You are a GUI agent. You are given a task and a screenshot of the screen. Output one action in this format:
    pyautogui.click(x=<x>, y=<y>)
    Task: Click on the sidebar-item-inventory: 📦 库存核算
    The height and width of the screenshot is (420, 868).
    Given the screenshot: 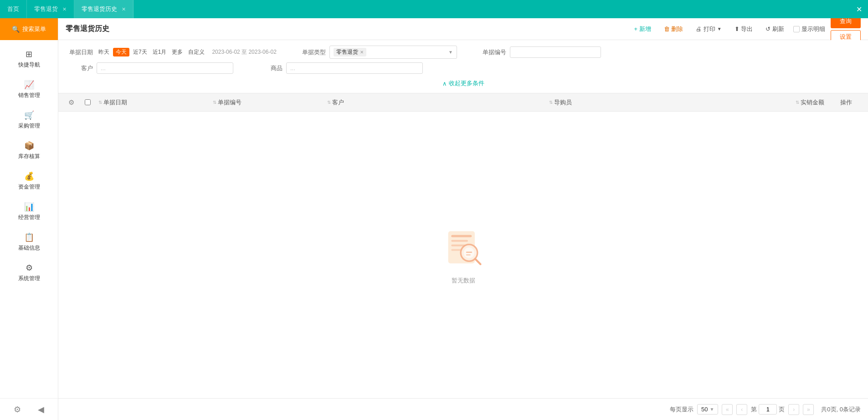 What is the action you would take?
    pyautogui.click(x=29, y=150)
    